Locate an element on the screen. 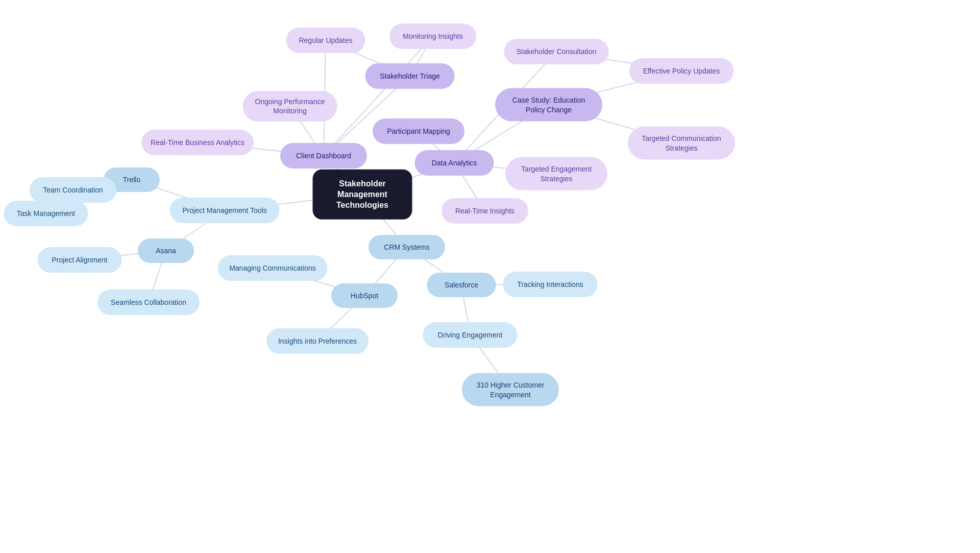 This screenshot has height=553, width=980. team-coordination-node: Team Coordination is located at coordinates (73, 190).